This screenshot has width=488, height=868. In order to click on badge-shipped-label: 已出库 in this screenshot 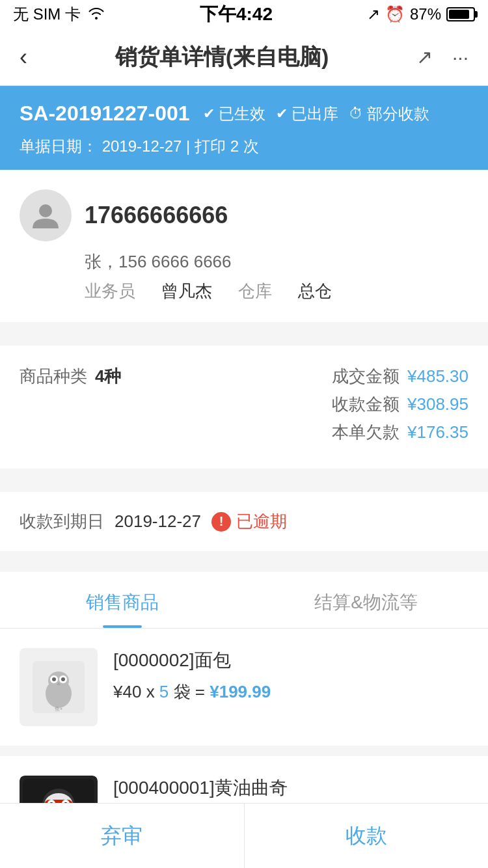, I will do `click(315, 114)`.